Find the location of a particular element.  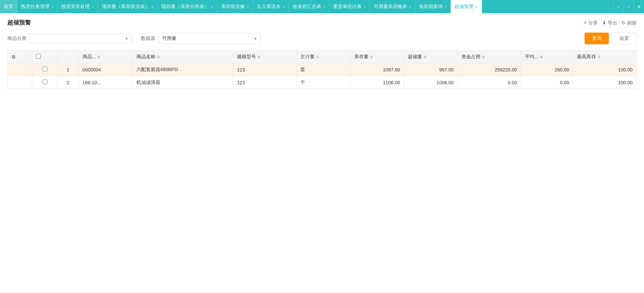

nav-item-home: 首页 is located at coordinates (9, 7).